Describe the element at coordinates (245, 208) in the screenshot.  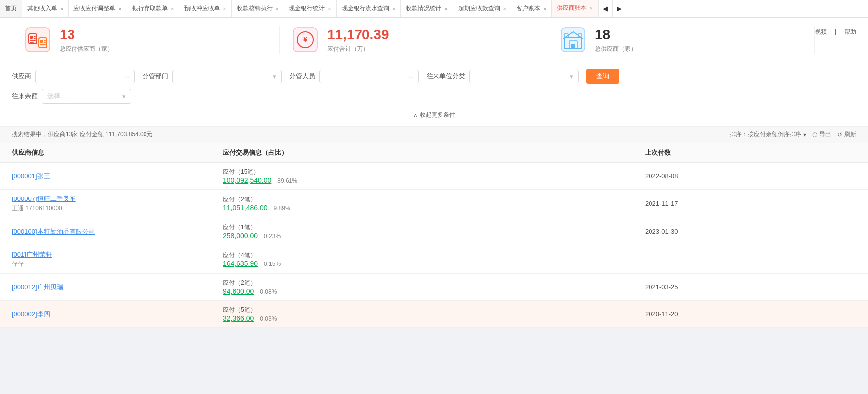
I see `tx-amount-1: 11,051,486.00` at that location.